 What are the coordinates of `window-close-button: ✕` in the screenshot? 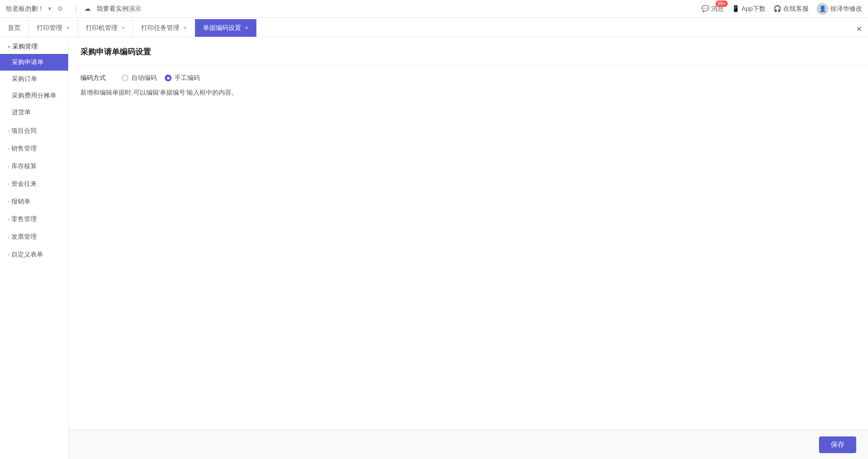 It's located at (859, 29).